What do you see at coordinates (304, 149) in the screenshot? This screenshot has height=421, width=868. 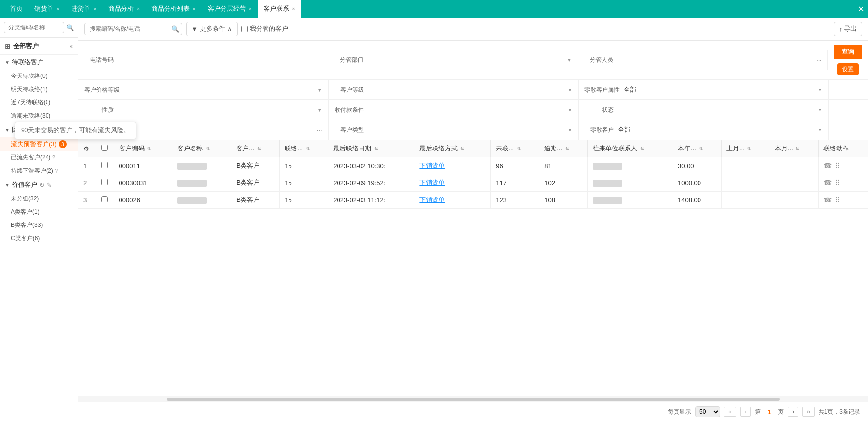 I see `col-contact: 联络... ⇅` at bounding box center [304, 149].